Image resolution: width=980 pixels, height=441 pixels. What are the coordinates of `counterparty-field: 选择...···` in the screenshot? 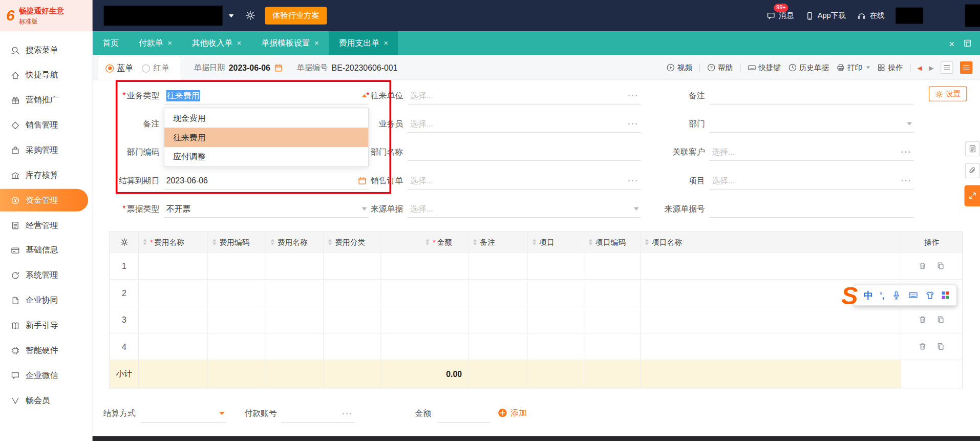 It's located at (524, 96).